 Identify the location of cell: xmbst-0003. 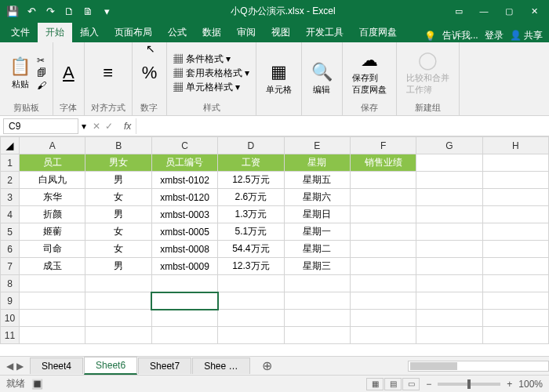
(184, 215).